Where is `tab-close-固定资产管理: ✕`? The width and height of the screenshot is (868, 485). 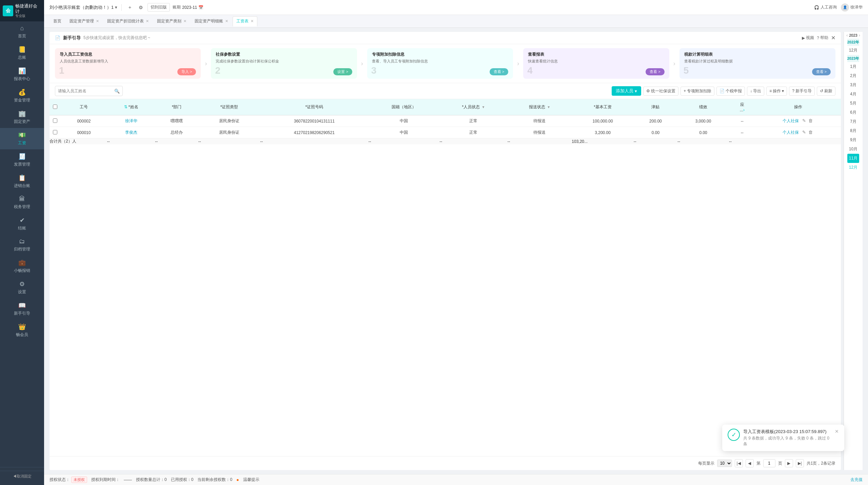 tab-close-固定资产管理: ✕ is located at coordinates (98, 21).